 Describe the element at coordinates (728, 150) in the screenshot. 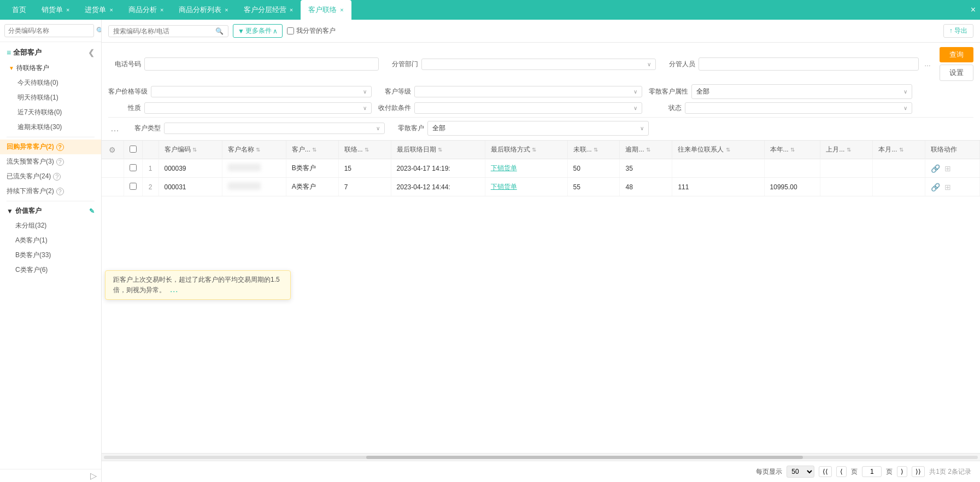

I see `sort-icon-unit-contacts: ⇅` at that location.